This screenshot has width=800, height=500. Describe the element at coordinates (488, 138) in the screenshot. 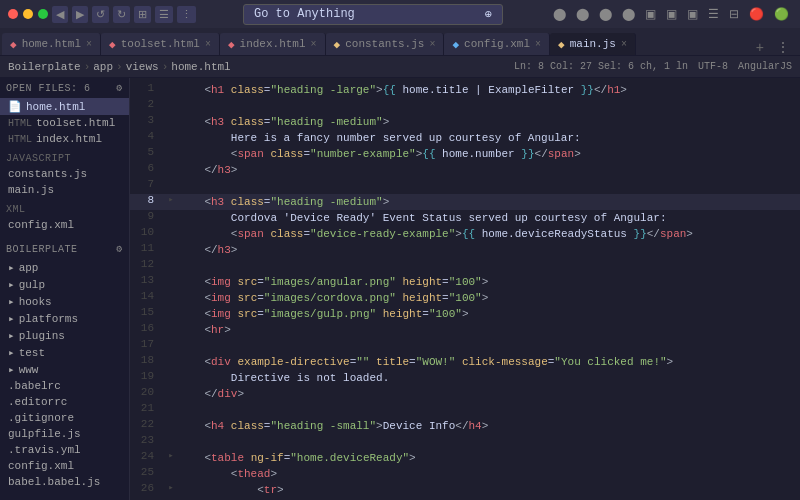

I see `line-content-4: Here is a fancy number served up courtes…` at that location.